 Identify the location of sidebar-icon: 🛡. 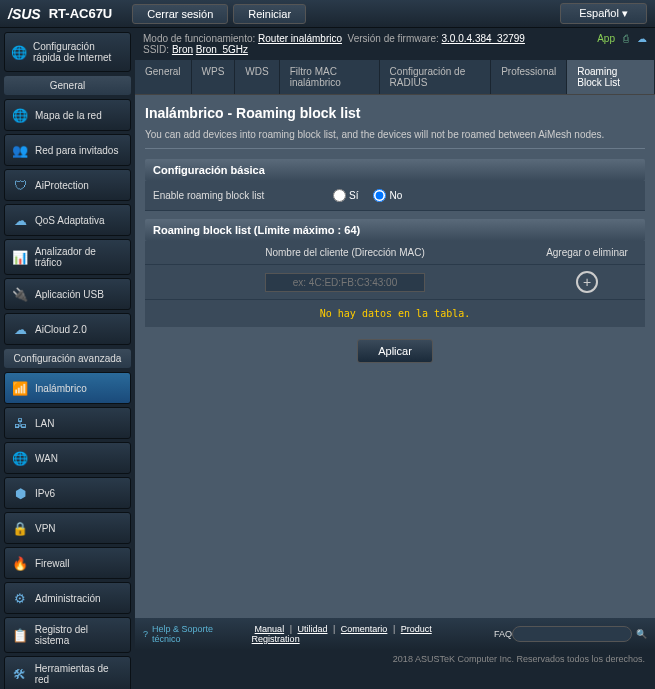
(20, 185).